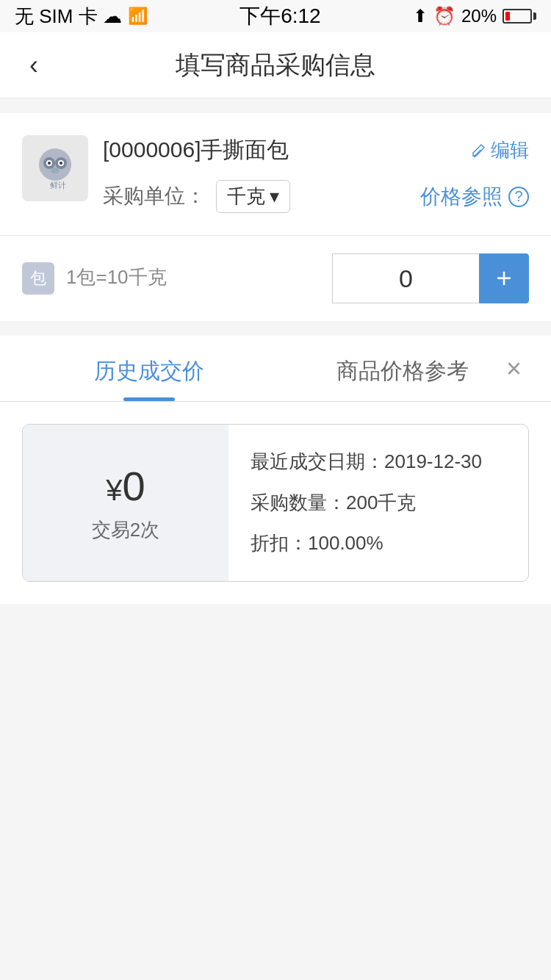 The width and height of the screenshot is (551, 980). I want to click on tab-close-button: ×, so click(514, 369).